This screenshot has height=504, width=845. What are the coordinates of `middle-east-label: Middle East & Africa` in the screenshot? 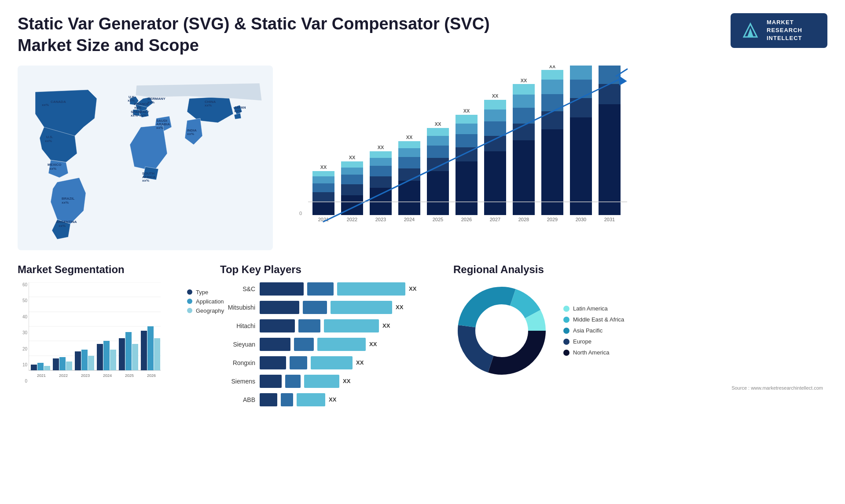 It's located at (599, 319).